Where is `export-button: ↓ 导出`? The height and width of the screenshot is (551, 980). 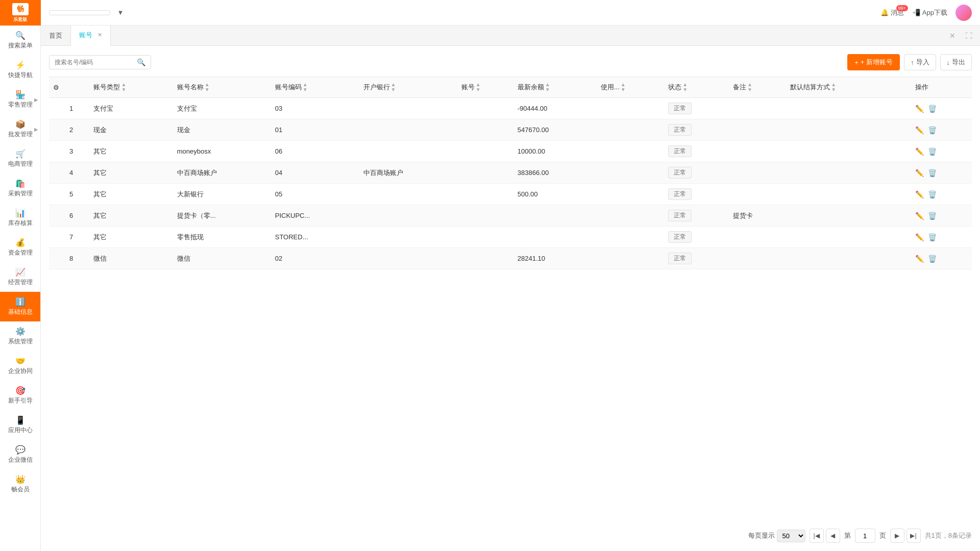
export-button: ↓ 导出 is located at coordinates (957, 62).